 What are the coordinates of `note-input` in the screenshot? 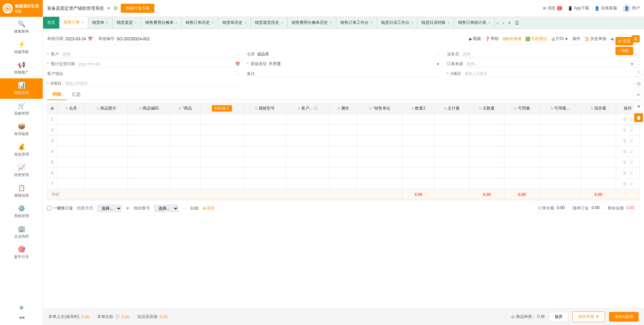 It's located at (348, 74).